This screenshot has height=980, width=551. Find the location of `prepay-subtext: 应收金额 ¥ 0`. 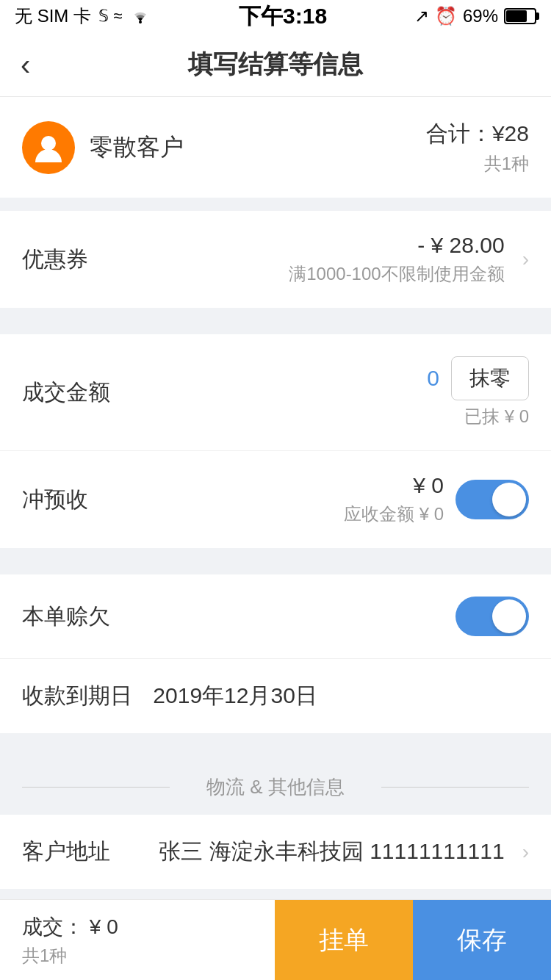

prepay-subtext: 应收金额 ¥ 0 is located at coordinates (394, 514).